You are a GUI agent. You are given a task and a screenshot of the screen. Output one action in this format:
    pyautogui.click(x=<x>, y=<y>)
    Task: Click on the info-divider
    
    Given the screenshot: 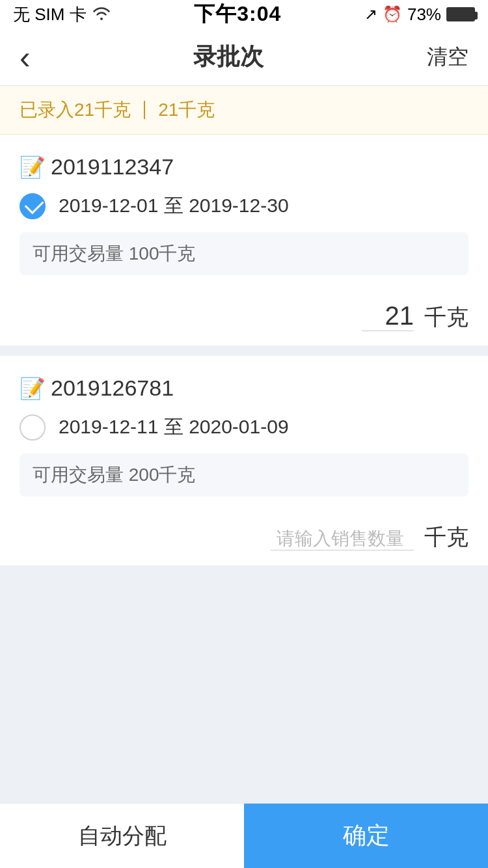 What is the action you would take?
    pyautogui.click(x=144, y=110)
    